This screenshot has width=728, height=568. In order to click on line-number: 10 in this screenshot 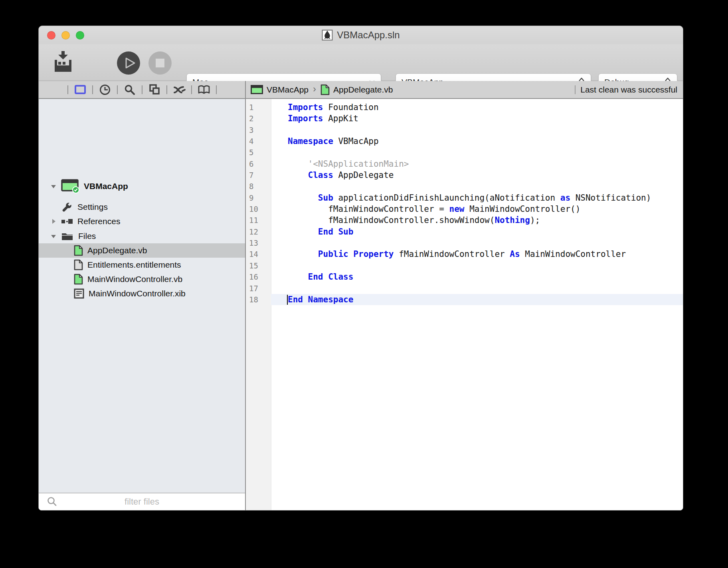, I will do `click(259, 209)`.